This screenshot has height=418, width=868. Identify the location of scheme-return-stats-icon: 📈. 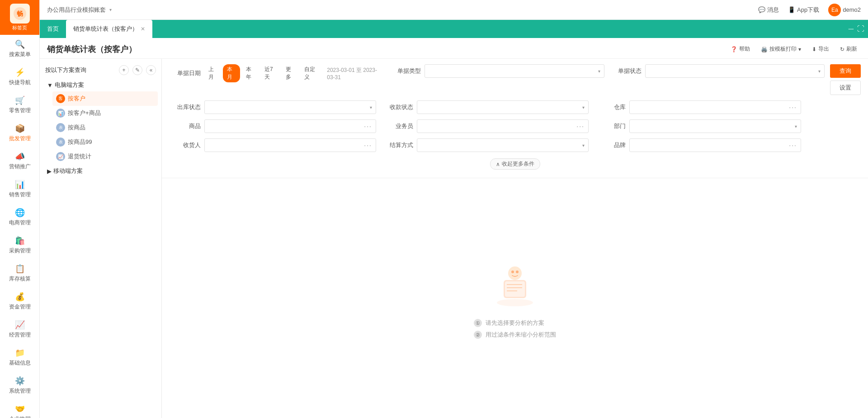
(61, 157).